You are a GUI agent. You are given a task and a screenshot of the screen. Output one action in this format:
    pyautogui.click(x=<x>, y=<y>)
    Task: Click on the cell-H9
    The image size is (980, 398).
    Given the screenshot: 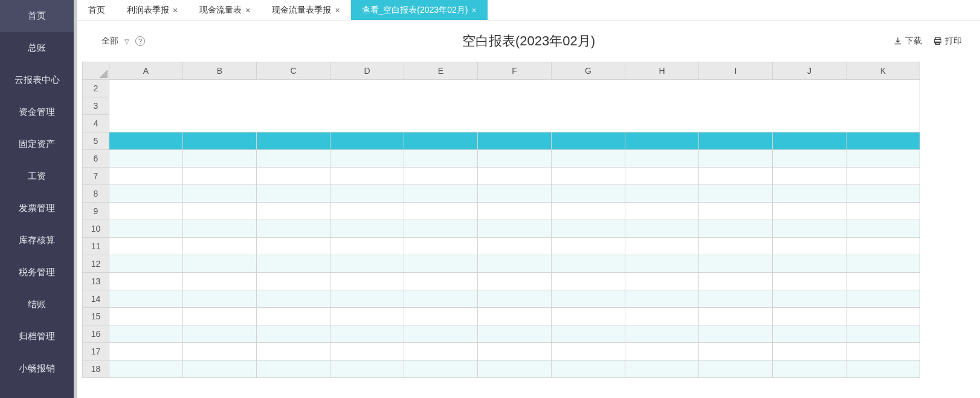 What is the action you would take?
    pyautogui.click(x=662, y=212)
    